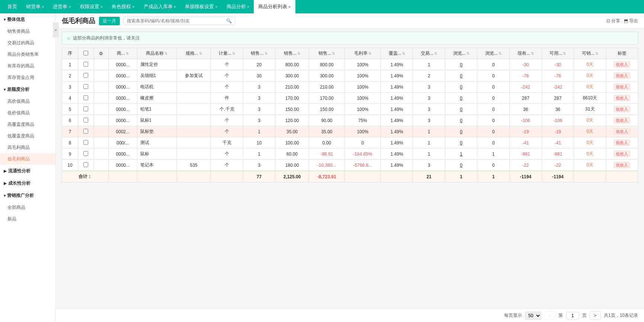 This screenshot has width=644, height=322. What do you see at coordinates (28, 183) in the screenshot?
I see `sidebar-group-growth: ▶ 成长性分析` at bounding box center [28, 183].